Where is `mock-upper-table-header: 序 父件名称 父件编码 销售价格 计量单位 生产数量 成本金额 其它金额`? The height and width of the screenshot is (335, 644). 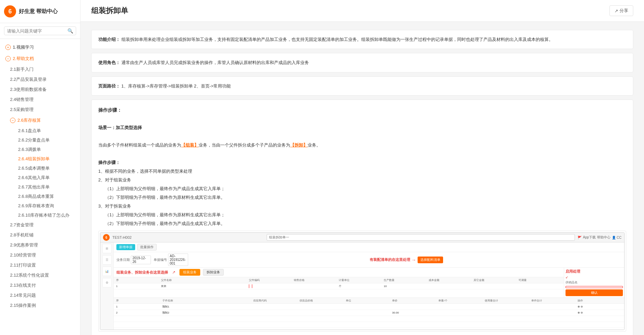
mock-upper-table-header: 序 父件名称 父件编码 销售价格 计量单位 生产数量 成本金额 其它金额 is located at coordinates (339, 280).